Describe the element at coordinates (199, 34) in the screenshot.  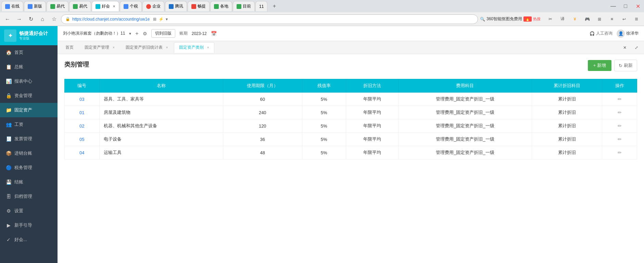
I see `period-value: 2023-12` at that location.